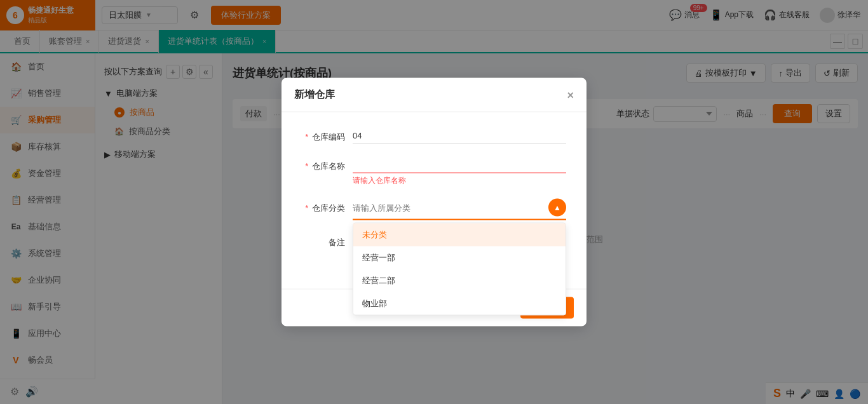  What do you see at coordinates (451, 207) in the screenshot?
I see `category-input` at bounding box center [451, 207].